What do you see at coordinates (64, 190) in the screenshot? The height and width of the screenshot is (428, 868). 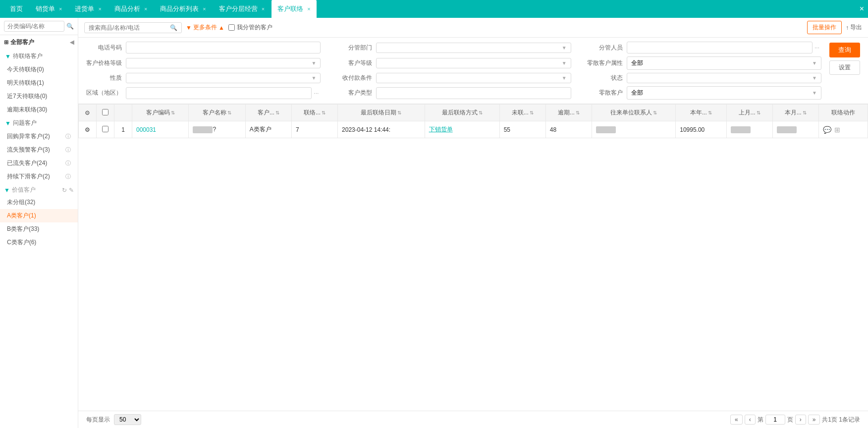 I see `value-refresh-icon: ↻` at bounding box center [64, 190].